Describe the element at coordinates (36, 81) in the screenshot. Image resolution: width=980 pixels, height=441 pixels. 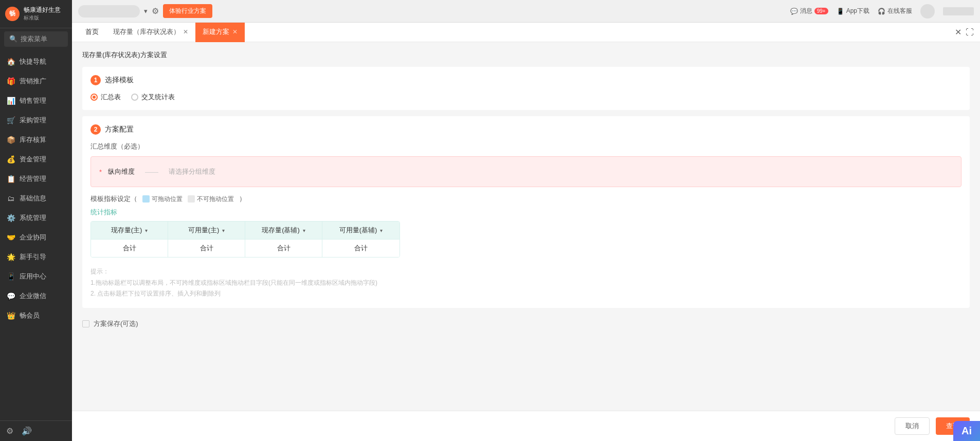
I see `sidebar-item-marketing: 🎁 营销推广` at that location.